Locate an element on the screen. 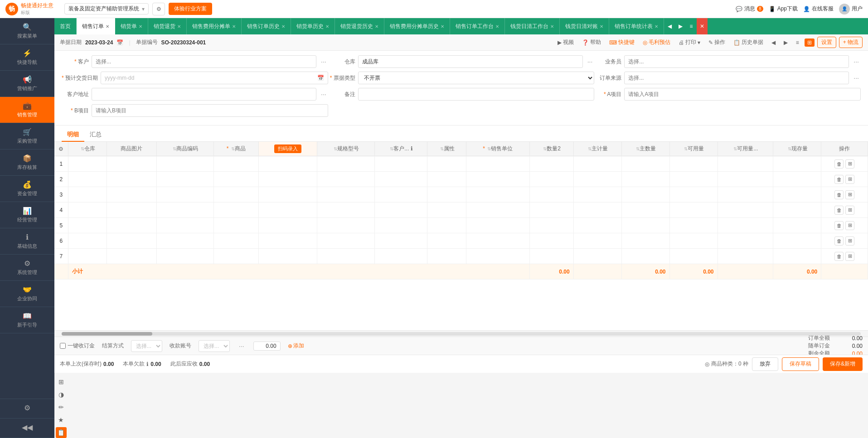 The image size is (868, 438). tab-summary: 汇总 is located at coordinates (96, 135).